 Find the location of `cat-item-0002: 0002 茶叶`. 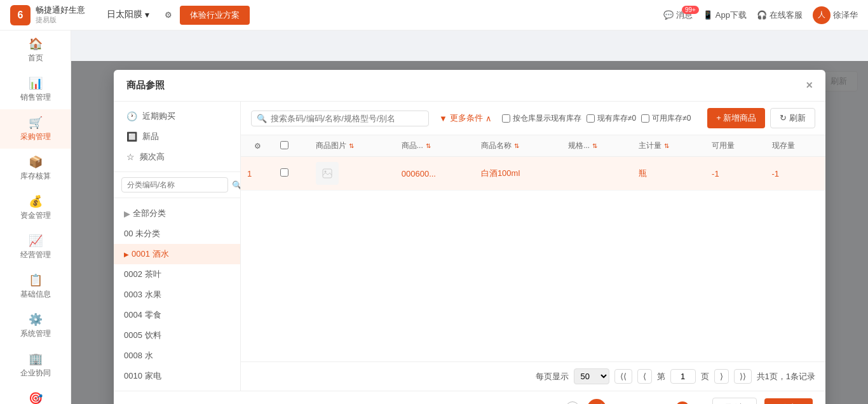

cat-item-0002: 0002 茶叶 is located at coordinates (177, 274).